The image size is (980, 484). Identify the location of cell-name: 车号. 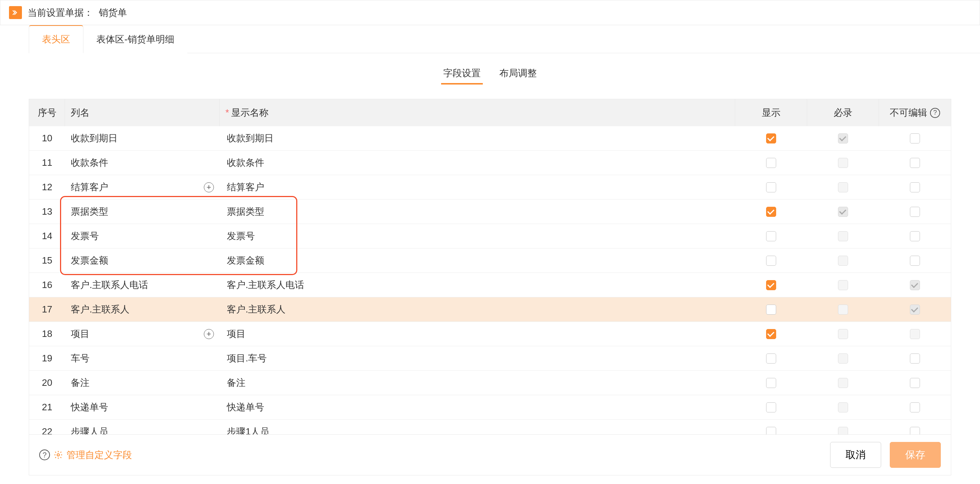
(142, 358).